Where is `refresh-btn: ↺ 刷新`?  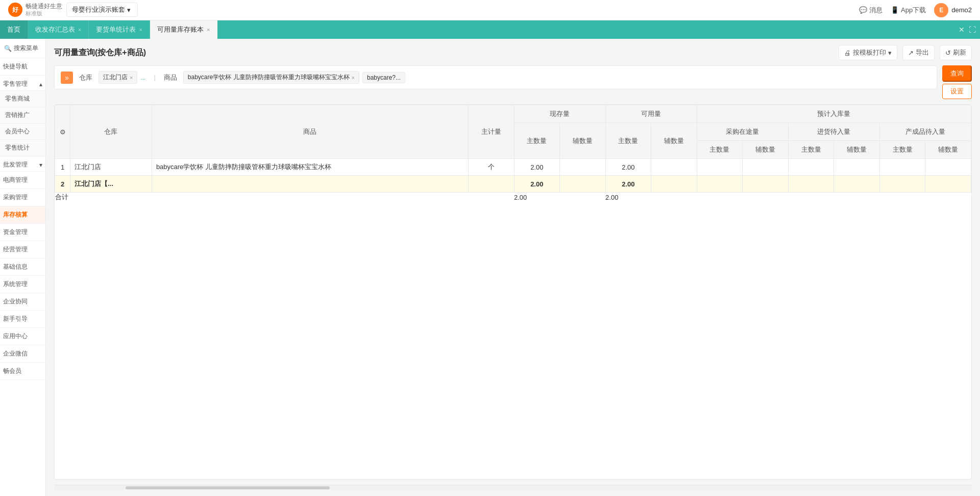 refresh-btn: ↺ 刷新 is located at coordinates (955, 53).